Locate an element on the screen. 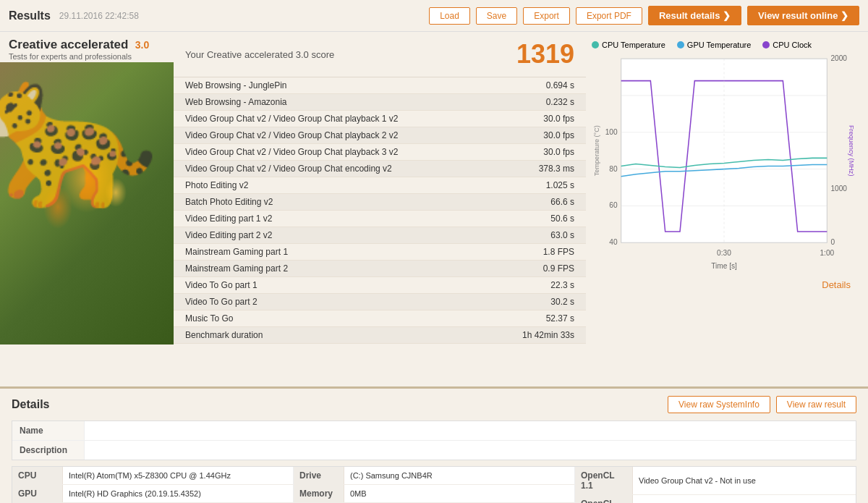 This screenshot has width=868, height=503. score-label: Your Creative accelerated 3.0 score is located at coordinates (351, 55).